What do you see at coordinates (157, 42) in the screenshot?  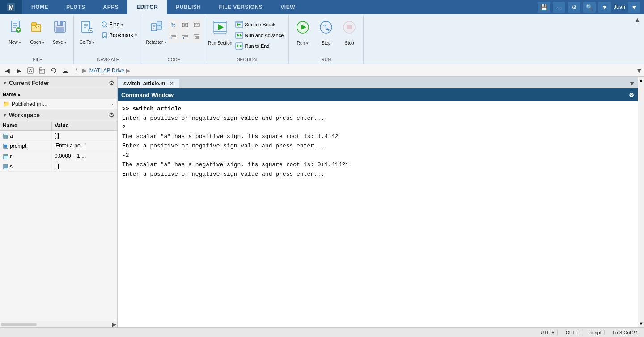 I see `refactor-label-row: Refactor ▼` at bounding box center [157, 42].